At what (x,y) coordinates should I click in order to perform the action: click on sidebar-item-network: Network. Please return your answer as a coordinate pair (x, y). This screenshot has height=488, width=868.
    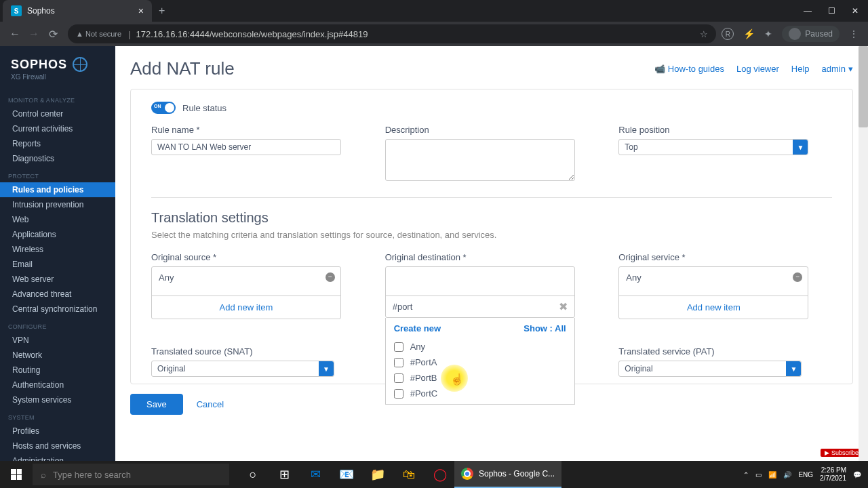
    Looking at the image, I should click on (58, 355).